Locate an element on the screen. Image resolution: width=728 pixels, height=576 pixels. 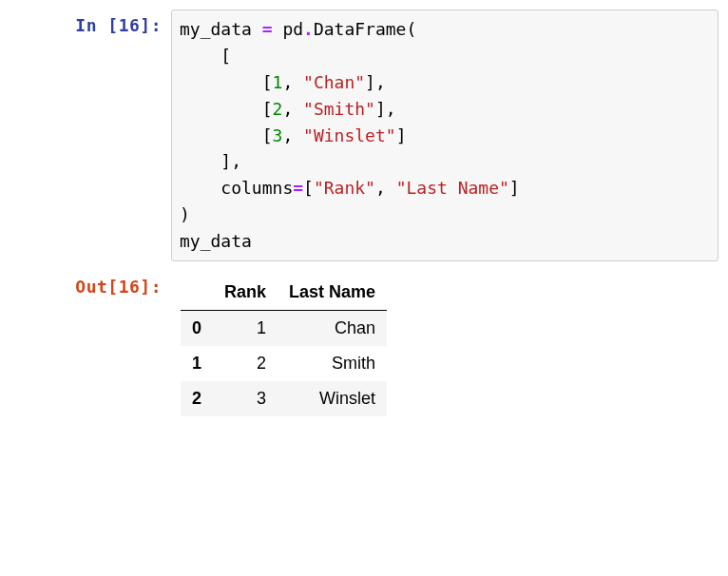
table-cell: 2 is located at coordinates (245, 363).